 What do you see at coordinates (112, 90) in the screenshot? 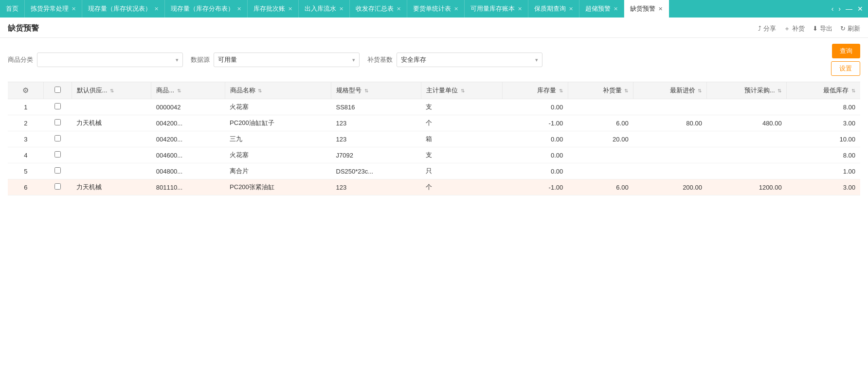
I see `th-supplier-sort-icon: ⇅` at bounding box center [112, 90].